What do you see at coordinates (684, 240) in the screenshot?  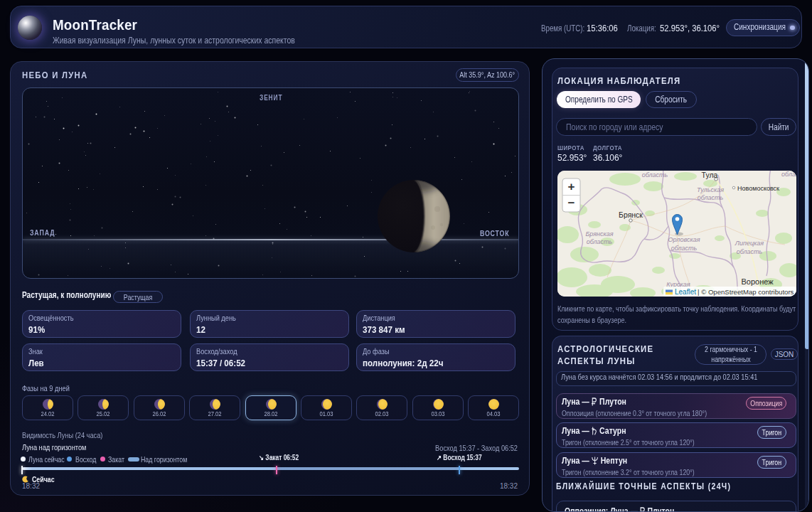 I see `svg-text: Орловская` at bounding box center [684, 240].